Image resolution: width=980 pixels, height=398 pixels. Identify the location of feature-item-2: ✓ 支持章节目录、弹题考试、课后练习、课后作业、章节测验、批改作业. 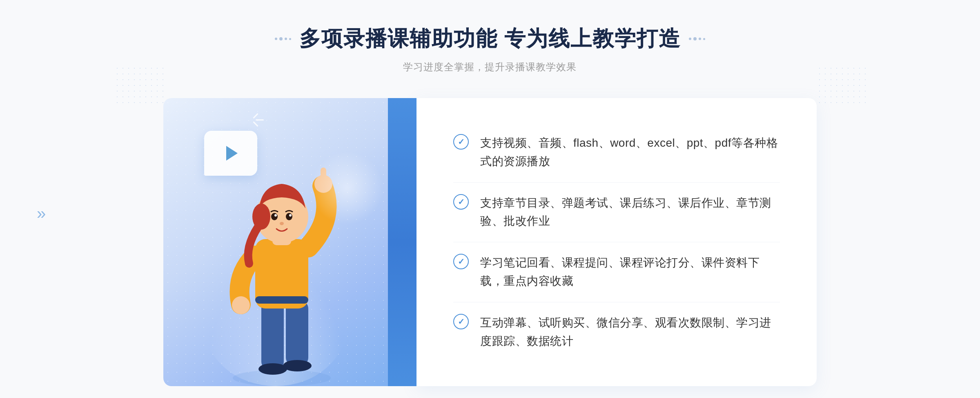
(617, 212).